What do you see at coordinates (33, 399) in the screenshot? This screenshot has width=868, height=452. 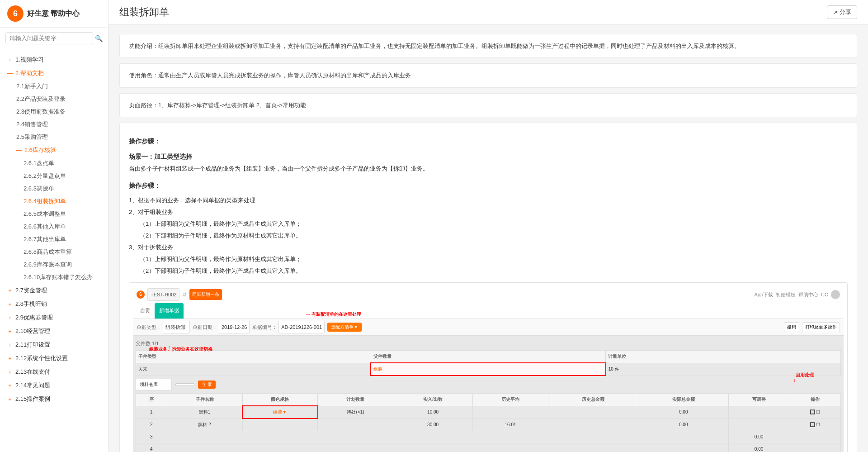 I see `sidebar-item-label: 2.15操作案例` at bounding box center [33, 399].